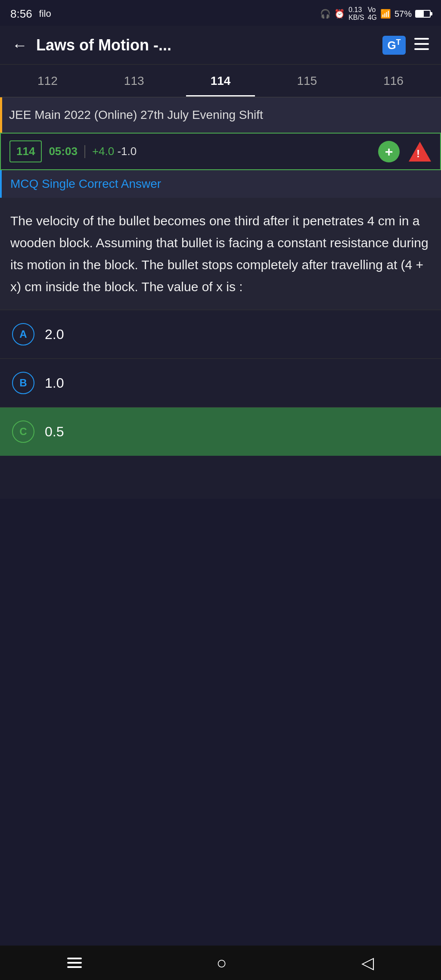 This screenshot has width=441, height=980. Describe the element at coordinates (220, 963) in the screenshot. I see `bottom-nav: ○ ◁` at that location.